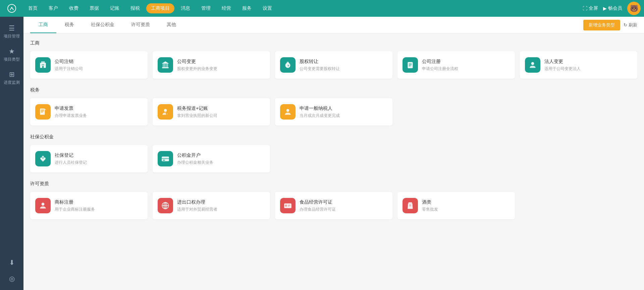 The image size is (644, 290). Describe the element at coordinates (12, 279) in the screenshot. I see `sidebar-bottom-item: ◎` at that location.